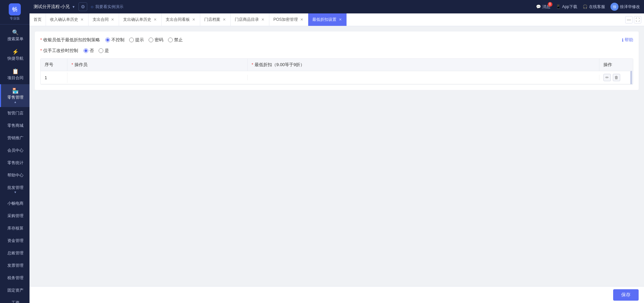 This screenshot has width=644, height=303. Describe the element at coordinates (15, 125) in the screenshot. I see `sidebar-item-retail-mall: 零售商城` at that location.